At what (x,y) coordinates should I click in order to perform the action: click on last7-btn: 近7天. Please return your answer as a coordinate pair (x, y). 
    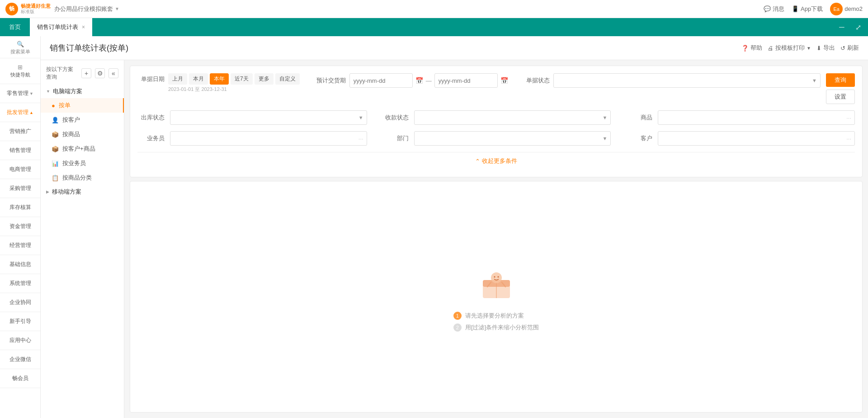
    Looking at the image, I should click on (241, 79).